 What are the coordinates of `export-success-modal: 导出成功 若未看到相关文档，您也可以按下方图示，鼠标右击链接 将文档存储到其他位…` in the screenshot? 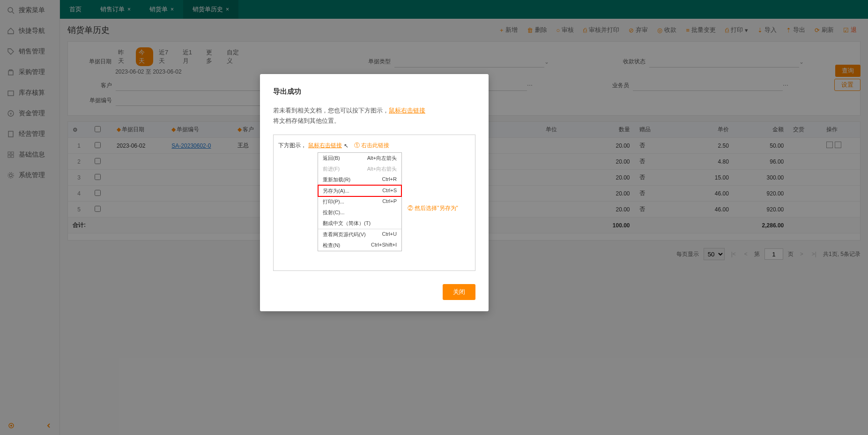 It's located at (374, 193).